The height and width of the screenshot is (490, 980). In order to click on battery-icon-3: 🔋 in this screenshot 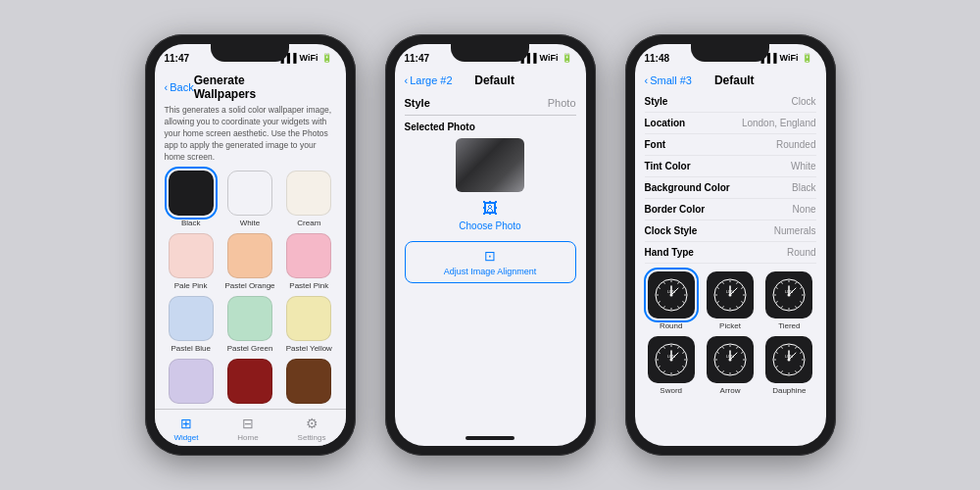, I will do `click(808, 58)`.